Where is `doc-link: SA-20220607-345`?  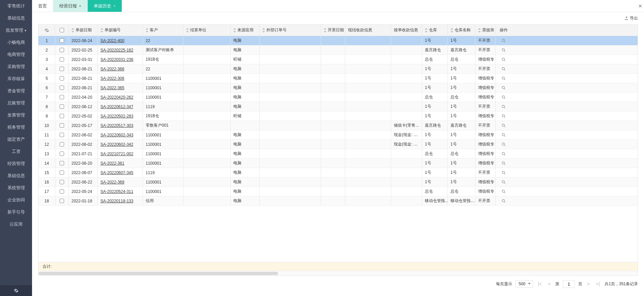
doc-link: SA-20220607-345 is located at coordinates (117, 173).